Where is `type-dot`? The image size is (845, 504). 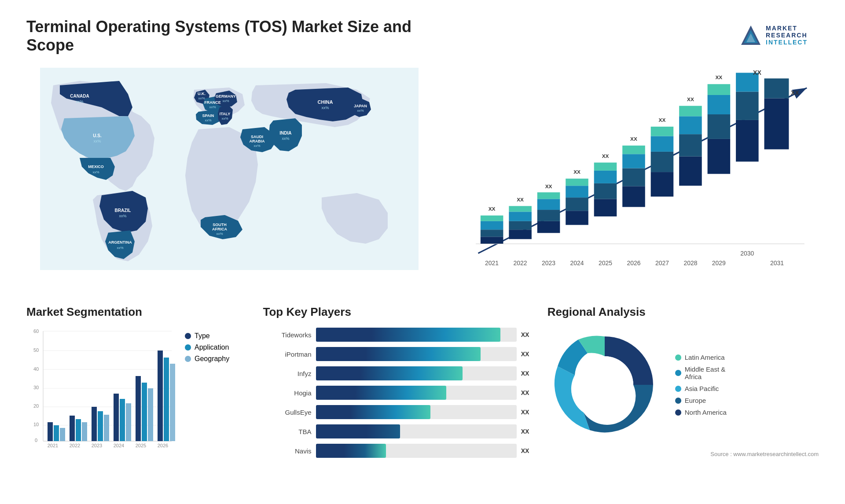 type-dot is located at coordinates (188, 336).